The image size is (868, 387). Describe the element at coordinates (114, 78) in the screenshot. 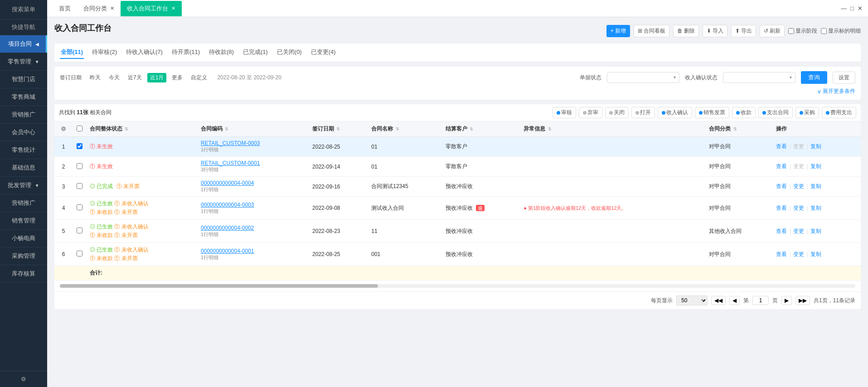

I see `date-today: 今天` at that location.